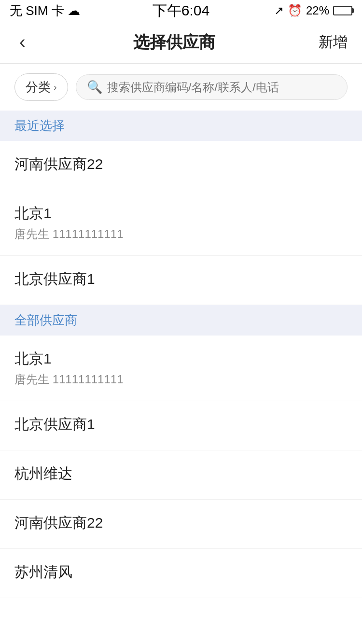 The height and width of the screenshot is (644, 362). I want to click on category-filter-button: 分类 ›, so click(42, 87).